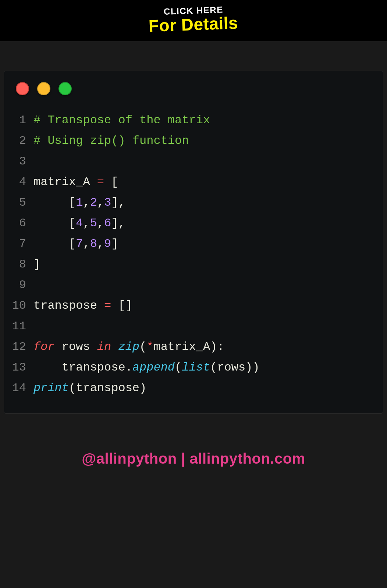  What do you see at coordinates (194, 244) in the screenshot?
I see `code-line: 7 [7,8,9]` at bounding box center [194, 244].